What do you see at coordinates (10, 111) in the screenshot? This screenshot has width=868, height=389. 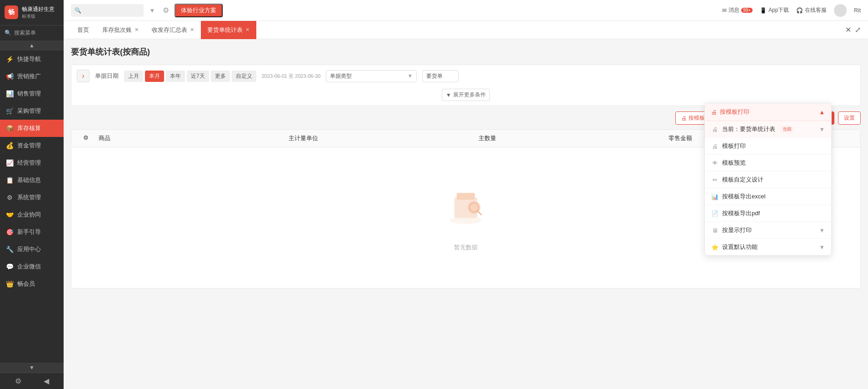 I see `purchase-icon: 🛒` at bounding box center [10, 111].